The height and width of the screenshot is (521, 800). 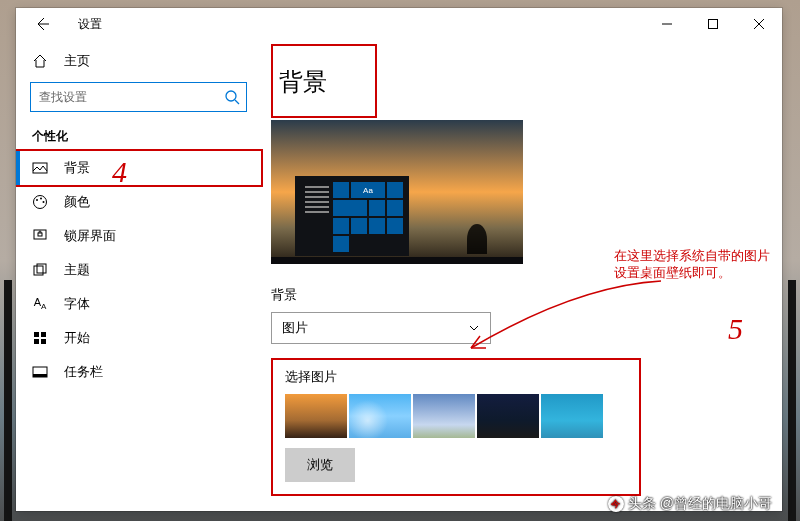 I want to click on choose-picture-label: 选择图片, so click(x=456, y=377).